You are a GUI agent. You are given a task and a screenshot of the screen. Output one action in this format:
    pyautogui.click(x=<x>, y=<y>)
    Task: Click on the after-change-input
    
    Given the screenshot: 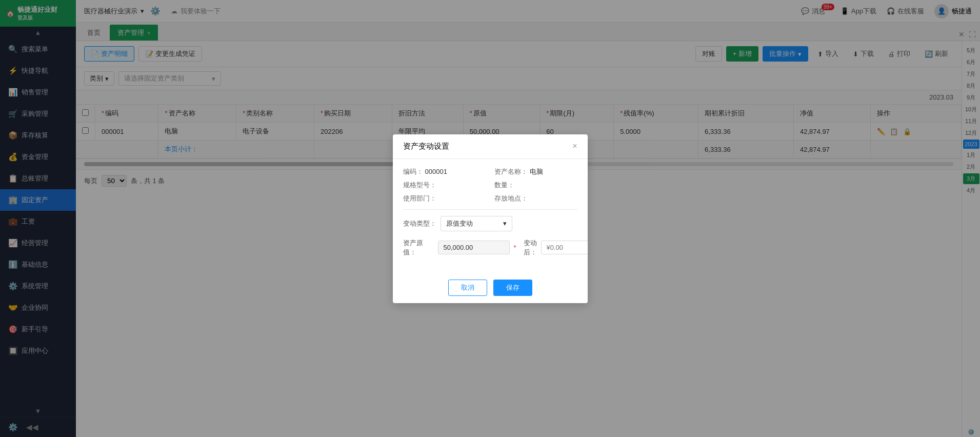 What is the action you would take?
    pyautogui.click(x=564, y=247)
    